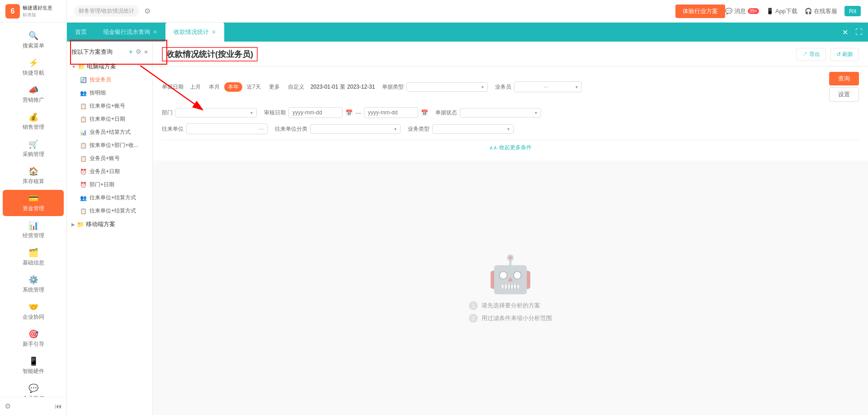 The width and height of the screenshot is (868, 415). I want to click on date-tab-last-7: 近7天, so click(254, 87).